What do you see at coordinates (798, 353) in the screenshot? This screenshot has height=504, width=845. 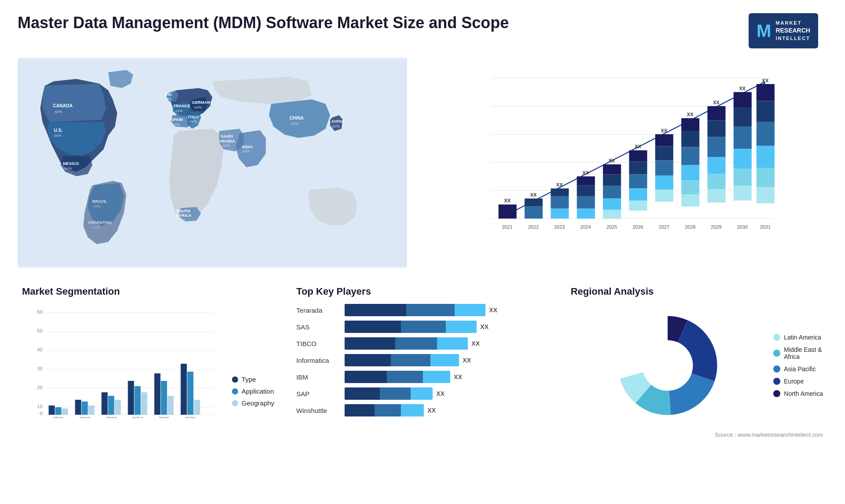 I see `legend-mea: Middle East &Africa` at bounding box center [798, 353].